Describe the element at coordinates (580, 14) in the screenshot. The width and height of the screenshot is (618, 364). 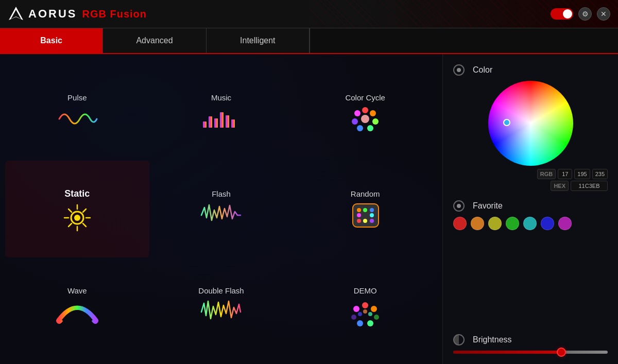
I see `titlebar-controls: ⚙ ✕` at that location.